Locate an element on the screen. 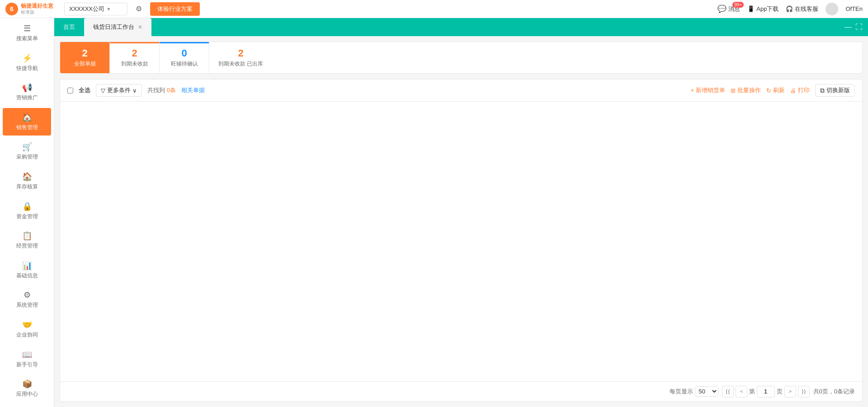 The width and height of the screenshot is (868, 407). tab-minimize-button: — is located at coordinates (848, 27).